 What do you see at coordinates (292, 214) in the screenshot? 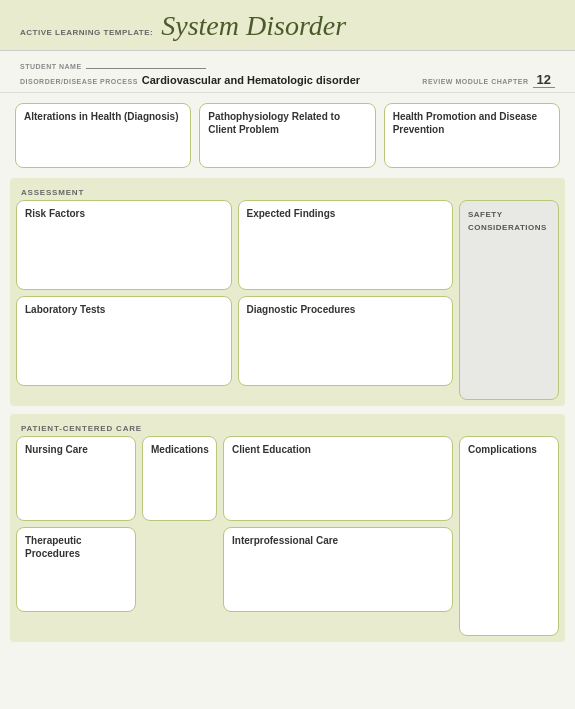
I see `expected-findings-label: Expected Findings` at bounding box center [292, 214].